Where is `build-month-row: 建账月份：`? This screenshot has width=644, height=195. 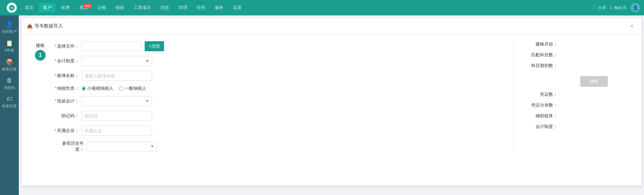
build-month-row: 建账月份： is located at coordinates (578, 44).